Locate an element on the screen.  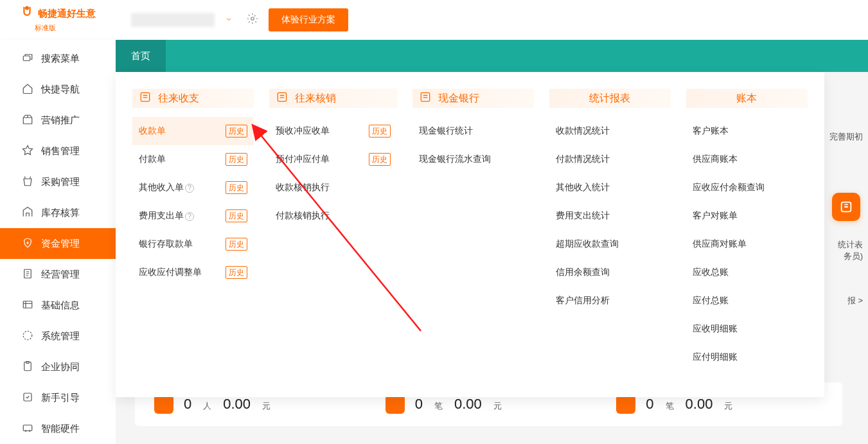
mega-item: 超期应收款查询 is located at coordinates (610, 244).